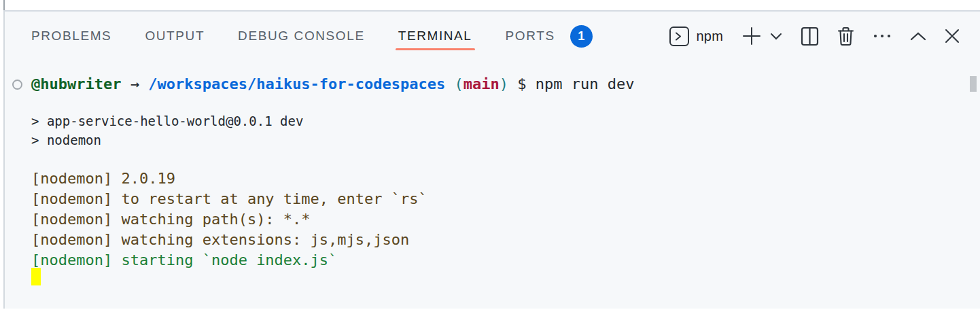 The image size is (980, 314). I want to click on prompt-command: $ npm run dev, so click(576, 84).